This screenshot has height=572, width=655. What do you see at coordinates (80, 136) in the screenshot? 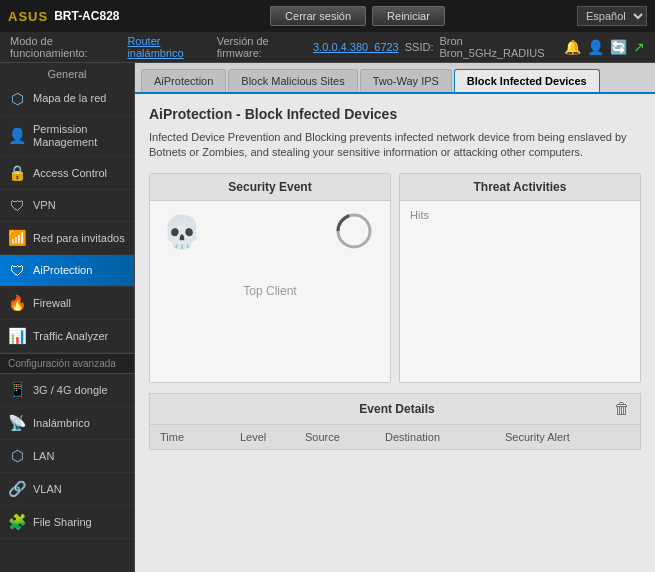
I see `sidebar-item-label: Permission Management` at bounding box center [80, 136].